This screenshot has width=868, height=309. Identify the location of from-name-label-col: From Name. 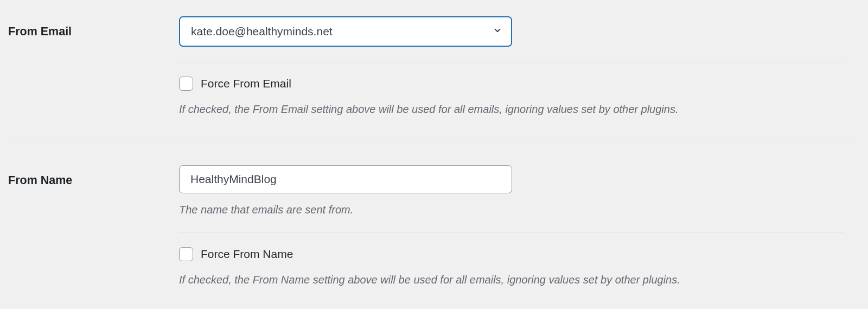
(93, 176).